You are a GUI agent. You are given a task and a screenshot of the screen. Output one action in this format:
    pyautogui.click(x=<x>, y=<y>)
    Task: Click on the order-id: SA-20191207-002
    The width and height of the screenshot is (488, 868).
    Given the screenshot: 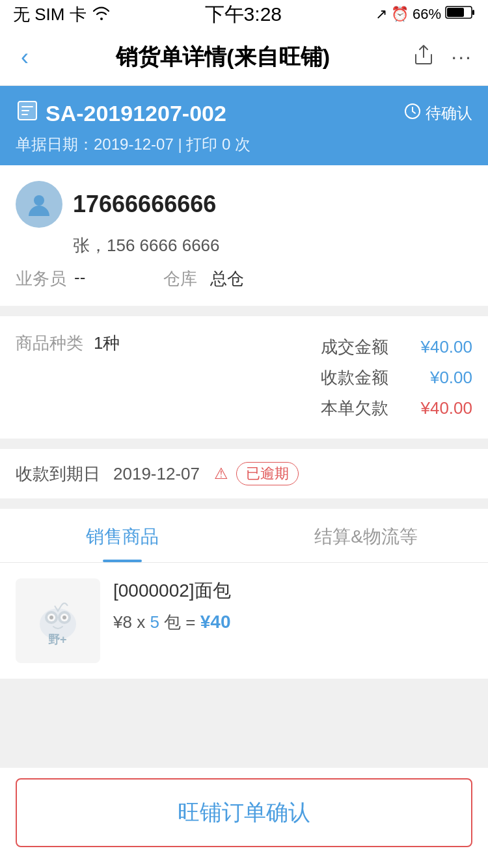 What is the action you would take?
    pyautogui.click(x=121, y=113)
    